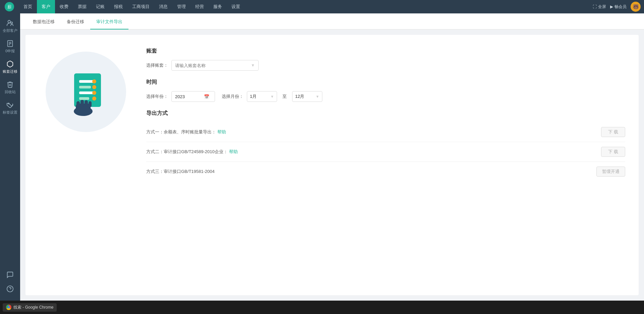  I want to click on nav-home: 首页, so click(28, 7).